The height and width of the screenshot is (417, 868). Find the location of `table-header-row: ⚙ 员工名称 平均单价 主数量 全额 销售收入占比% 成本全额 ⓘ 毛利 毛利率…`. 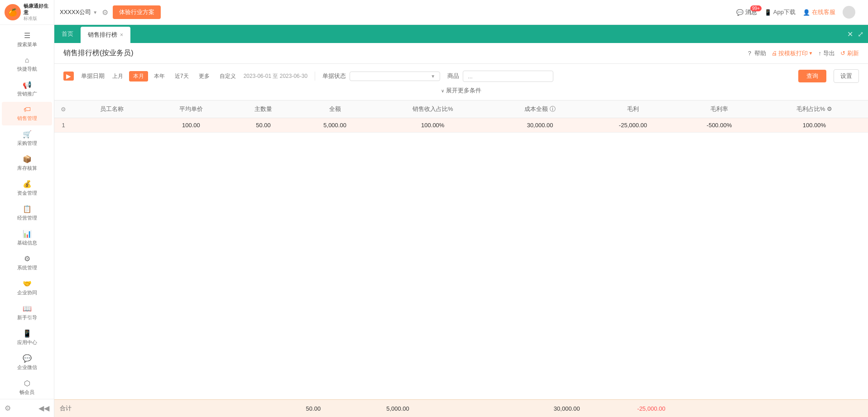

table-header-row: ⚙ 员工名称 平均单价 主数量 全额 销售收入占比% 成本全额 ⓘ 毛利 毛利率… is located at coordinates (461, 110).